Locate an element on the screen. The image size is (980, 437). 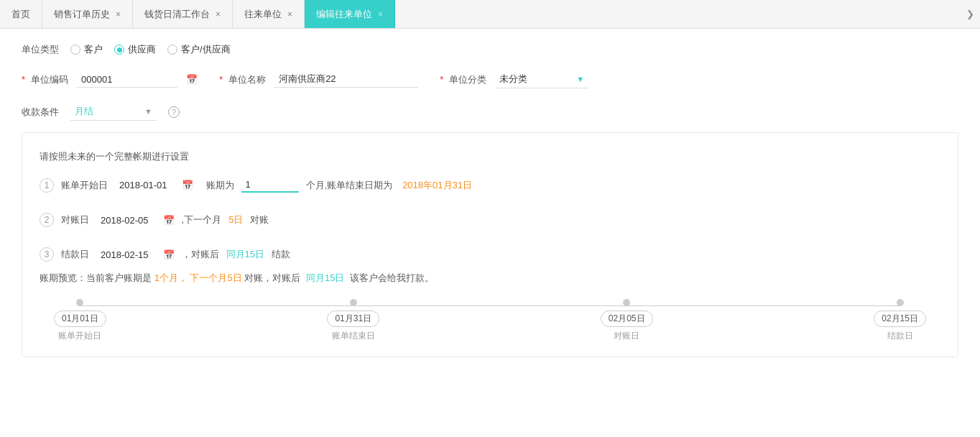
tab-home: 首页 is located at coordinates (22, 14).